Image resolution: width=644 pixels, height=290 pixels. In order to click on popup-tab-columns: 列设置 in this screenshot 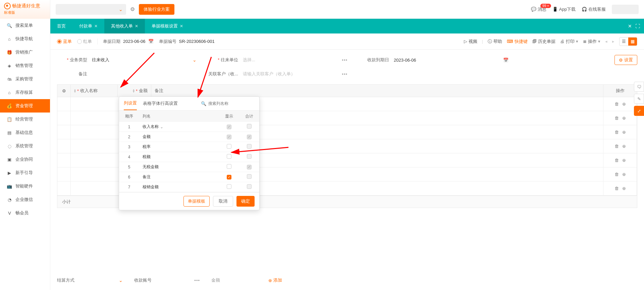, I will do `click(130, 105)`.